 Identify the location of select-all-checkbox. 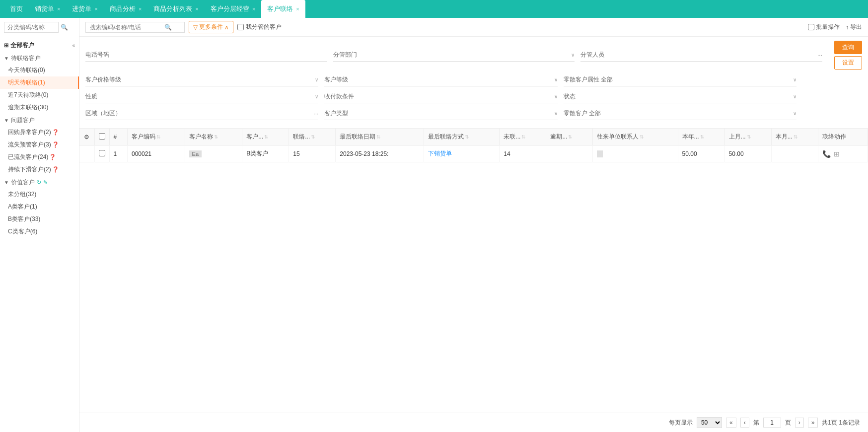
(102, 136).